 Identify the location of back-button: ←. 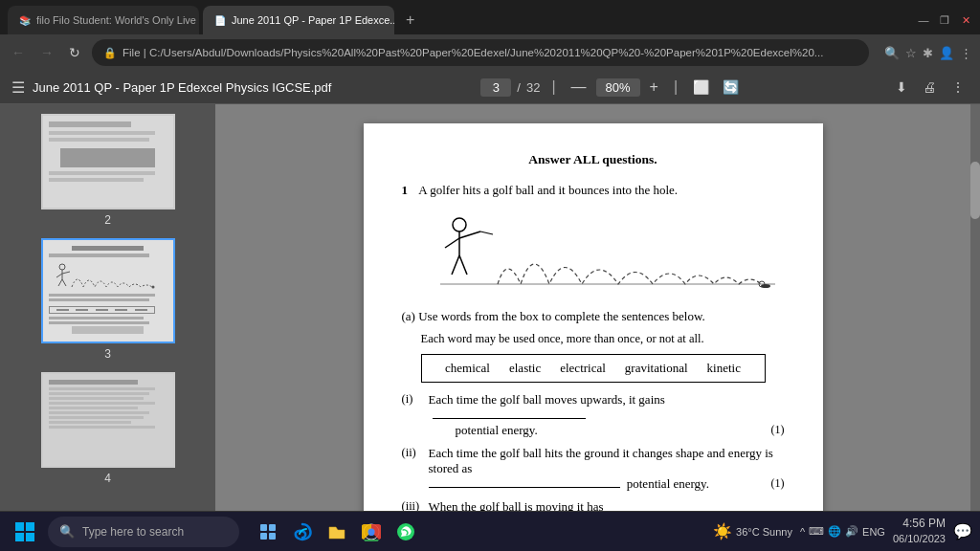
(18, 53).